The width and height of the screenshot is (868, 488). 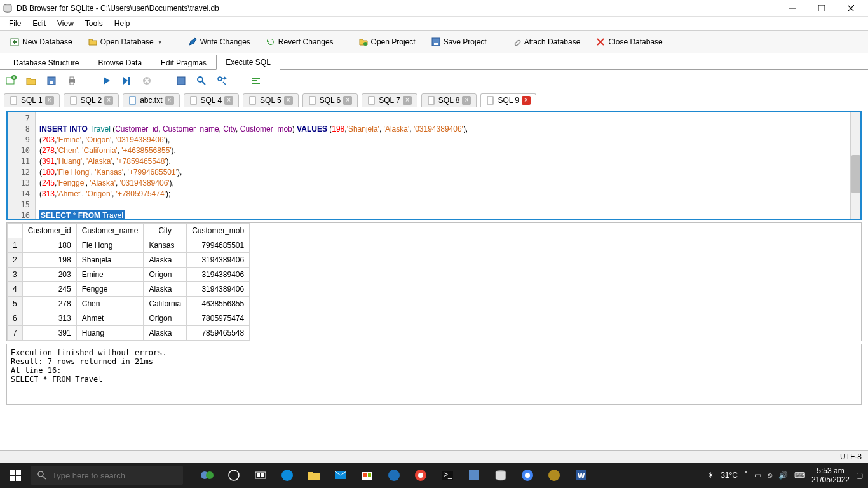 I want to click on cell: 4638556855, so click(x=219, y=304).